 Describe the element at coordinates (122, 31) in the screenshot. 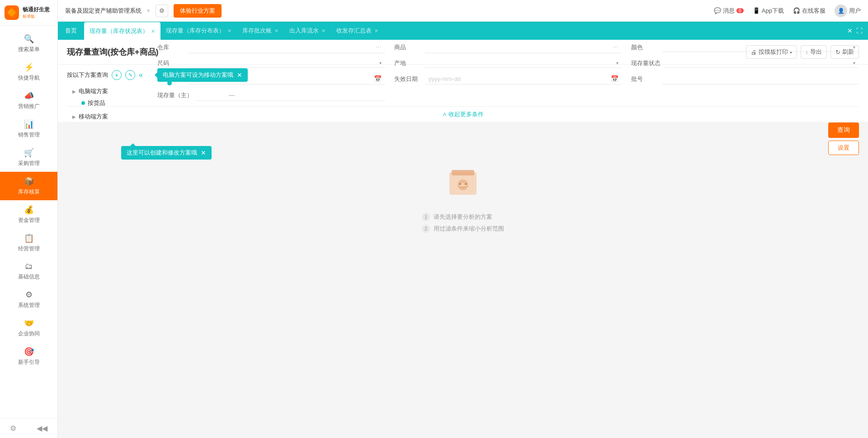

I see `tab-inventory-status: 现存量（库存状况表） ✕` at that location.